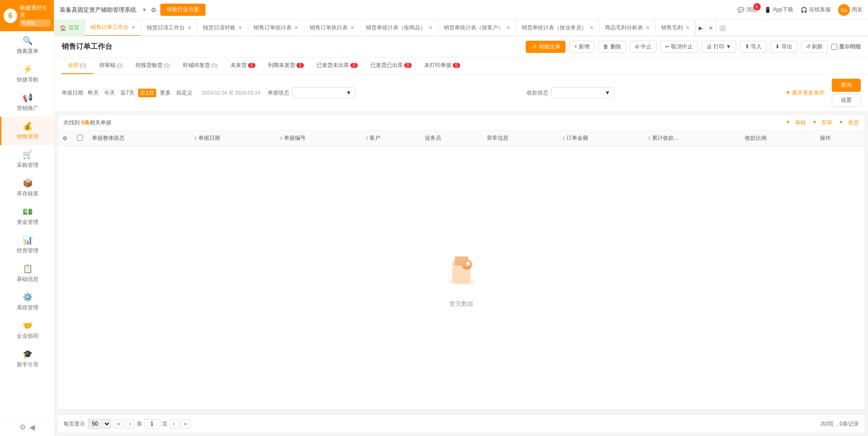  What do you see at coordinates (546, 47) in the screenshot?
I see `ai-smart-create-btn: ✨ 智能生单` at bounding box center [546, 47].